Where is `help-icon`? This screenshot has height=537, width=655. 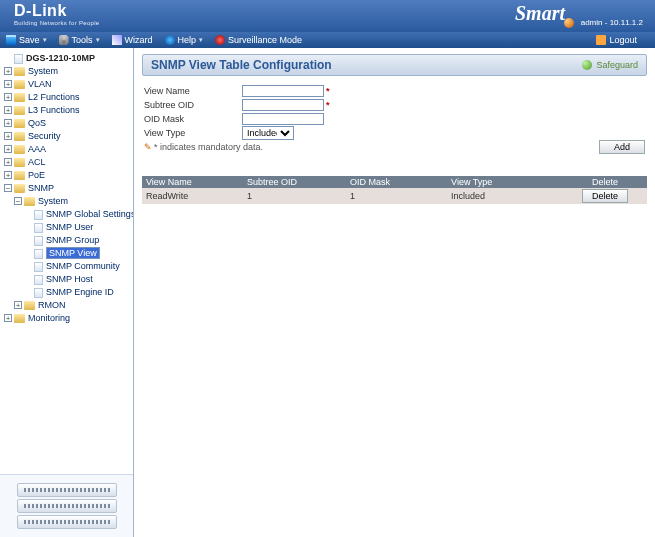 help-icon is located at coordinates (170, 40).